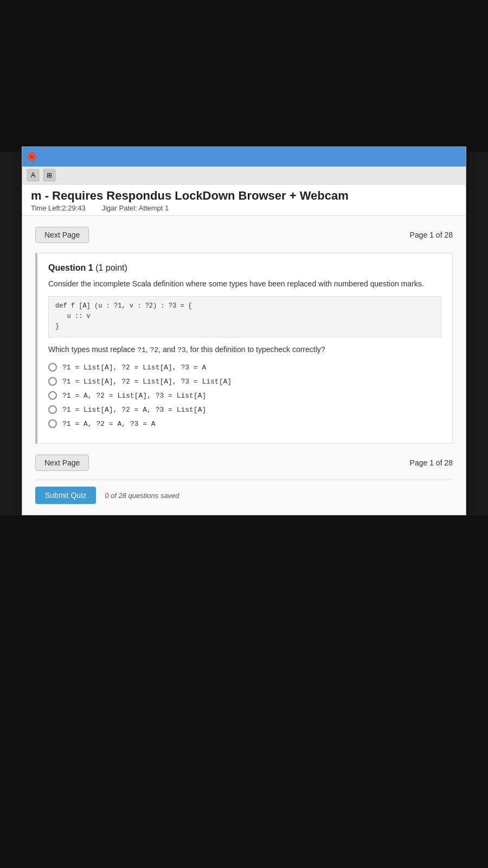 The width and height of the screenshot is (488, 868). Describe the element at coordinates (59, 208) in the screenshot. I see `time-left: Time Left:2:29:43` at that location.